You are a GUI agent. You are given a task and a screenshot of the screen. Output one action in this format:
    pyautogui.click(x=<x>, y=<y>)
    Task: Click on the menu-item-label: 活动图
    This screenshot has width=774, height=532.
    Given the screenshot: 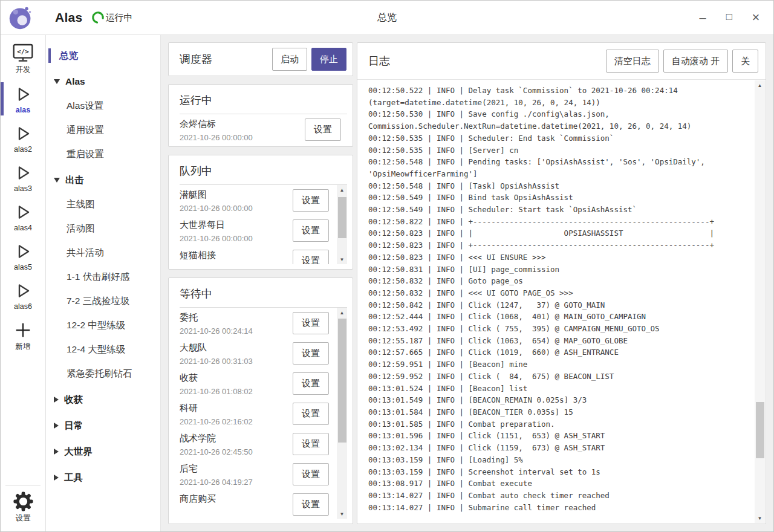 What is the action you would take?
    pyautogui.click(x=81, y=229)
    